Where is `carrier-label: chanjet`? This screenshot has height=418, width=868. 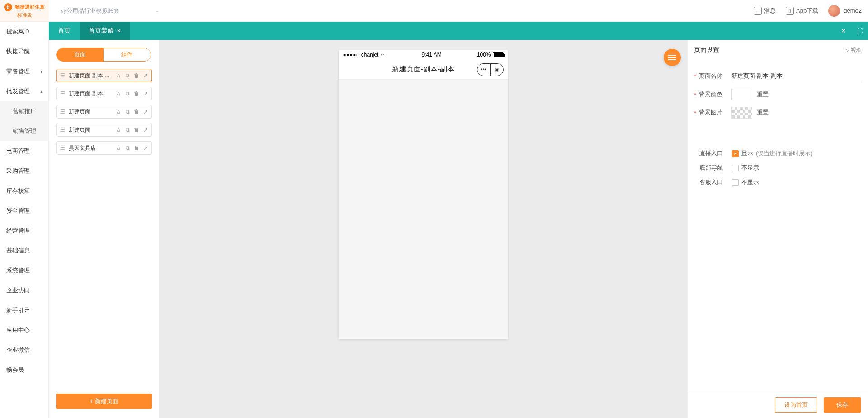 carrier-label: chanjet is located at coordinates (370, 55).